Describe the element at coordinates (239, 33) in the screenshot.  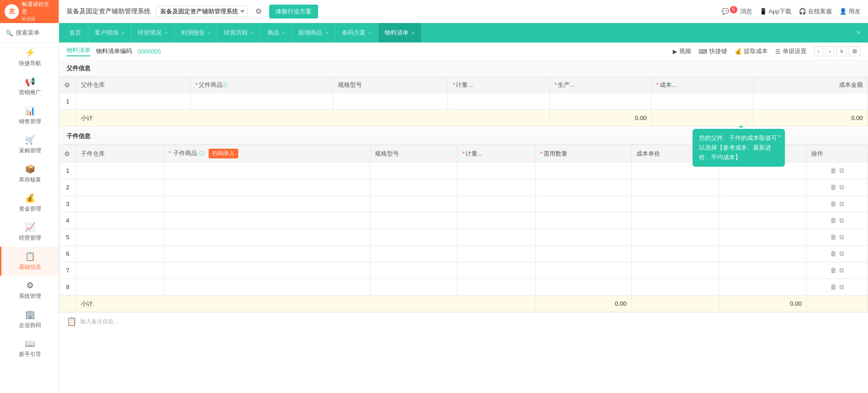
I see `tab-history: 经营历程×` at that location.